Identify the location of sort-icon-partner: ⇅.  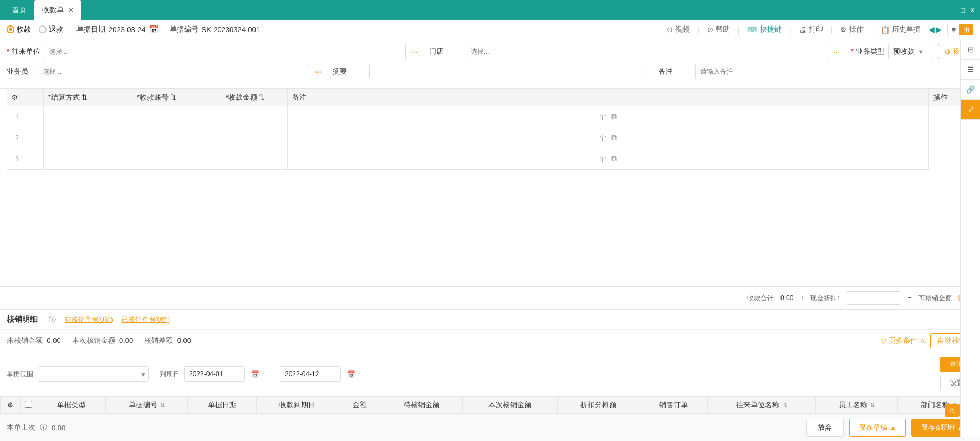
(785, 406).